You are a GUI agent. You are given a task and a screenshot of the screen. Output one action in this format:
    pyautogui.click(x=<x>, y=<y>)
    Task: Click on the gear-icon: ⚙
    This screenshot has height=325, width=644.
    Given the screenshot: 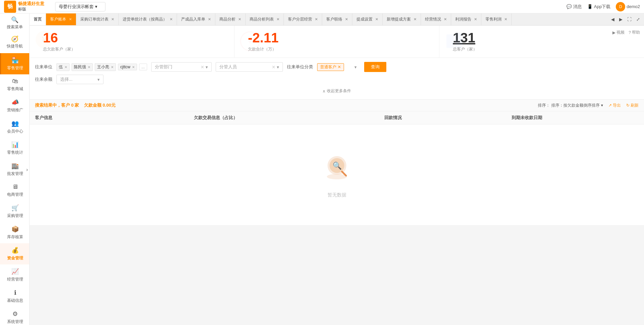 What is the action you would take?
    pyautogui.click(x=15, y=314)
    